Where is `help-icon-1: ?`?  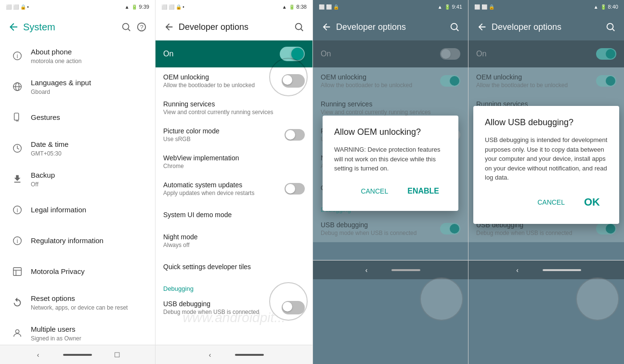 help-icon-1: ? is located at coordinates (142, 27).